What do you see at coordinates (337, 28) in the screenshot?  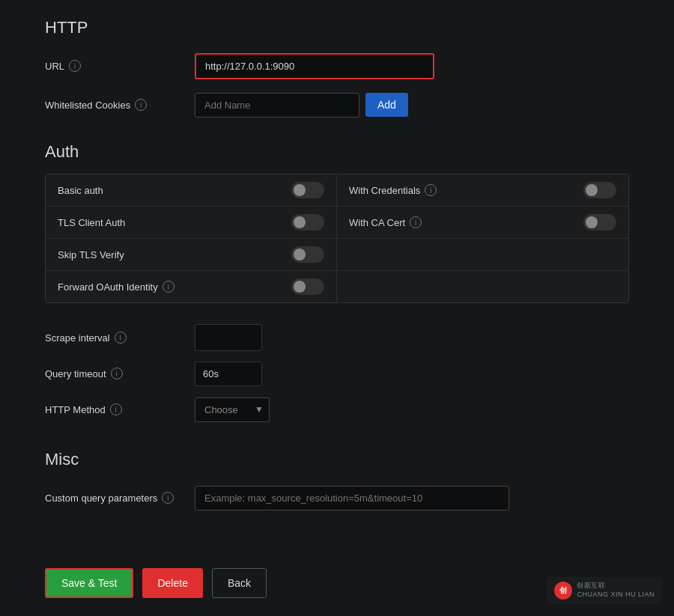 I see `http-section-title: HTTP` at bounding box center [337, 28].